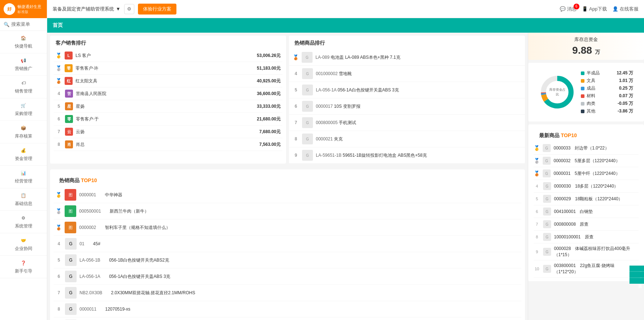 Image resolution: width=644 pixels, height=320 pixels. I want to click on customer-rank-item: 7 云 云扬 7,680.00元, so click(168, 132).